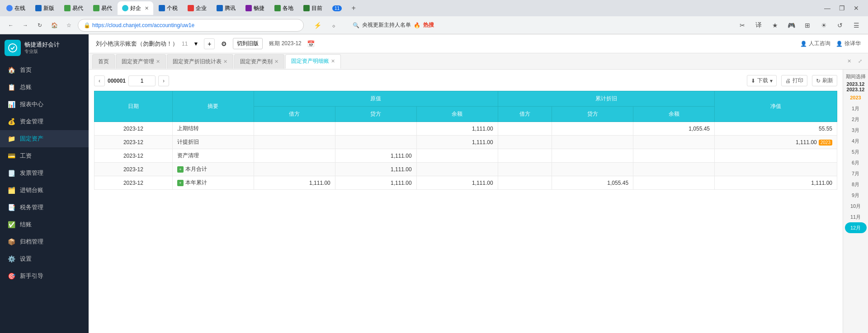 Image resolution: width=868 pixels, height=333 pixels. Describe the element at coordinates (794, 80) in the screenshot. I see `print-button: 🖨 打印` at that location.